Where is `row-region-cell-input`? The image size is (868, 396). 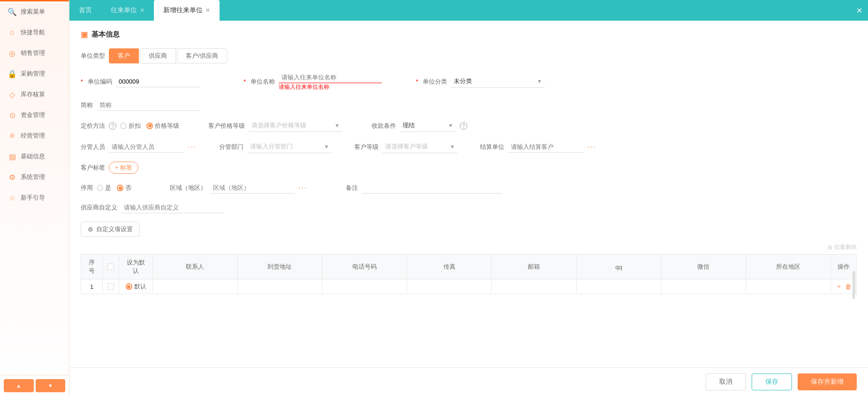
row-region-cell-input is located at coordinates (788, 287).